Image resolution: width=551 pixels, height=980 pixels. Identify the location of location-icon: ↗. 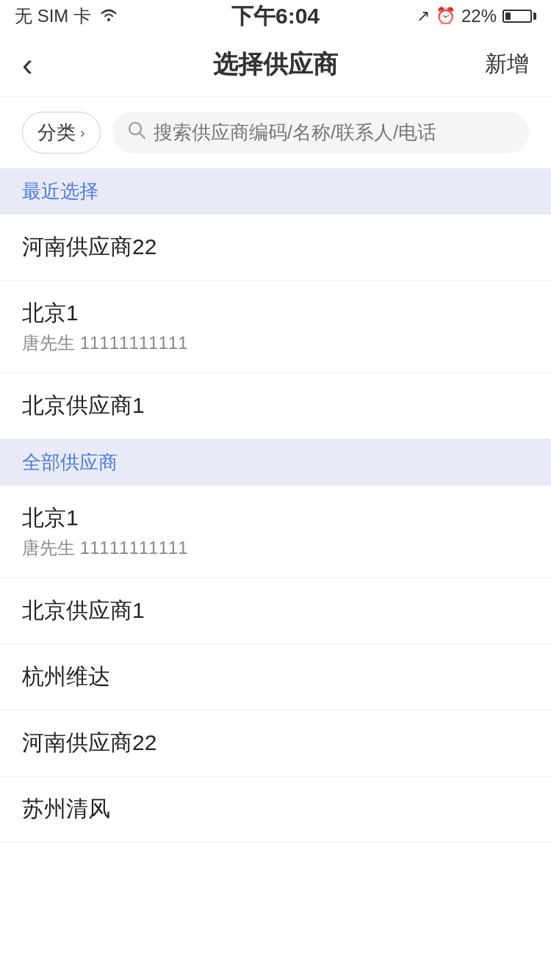
(423, 16).